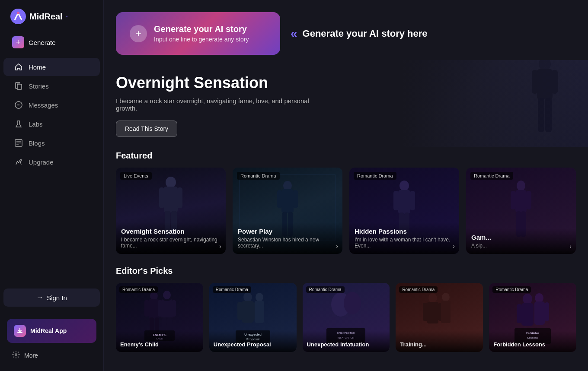 The width and height of the screenshot is (588, 371). Describe the element at coordinates (521, 241) in the screenshot. I see `card-overlay: Gam... A sip...` at that location.